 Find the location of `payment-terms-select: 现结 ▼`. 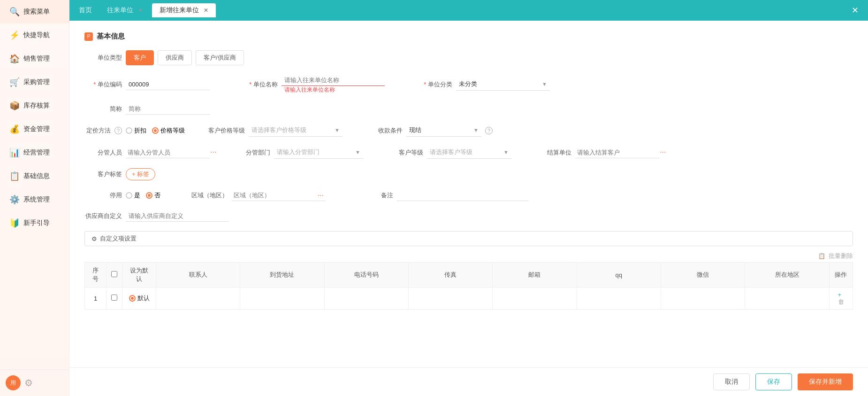

payment-terms-select: 现结 ▼ is located at coordinates (444, 131).